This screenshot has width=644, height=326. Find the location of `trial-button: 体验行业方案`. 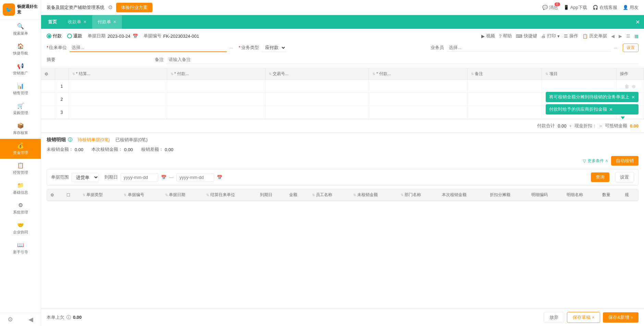

trial-button: 体验行业方案 is located at coordinates (134, 8).